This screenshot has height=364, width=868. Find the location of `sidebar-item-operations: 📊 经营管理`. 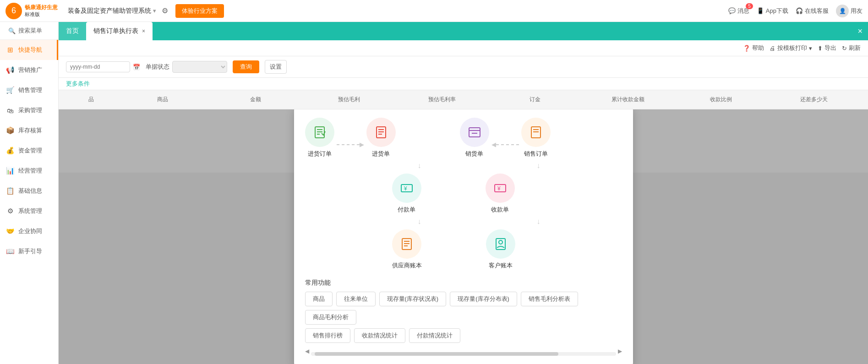

sidebar-item-operations: 📊 经营管理 is located at coordinates (29, 171).